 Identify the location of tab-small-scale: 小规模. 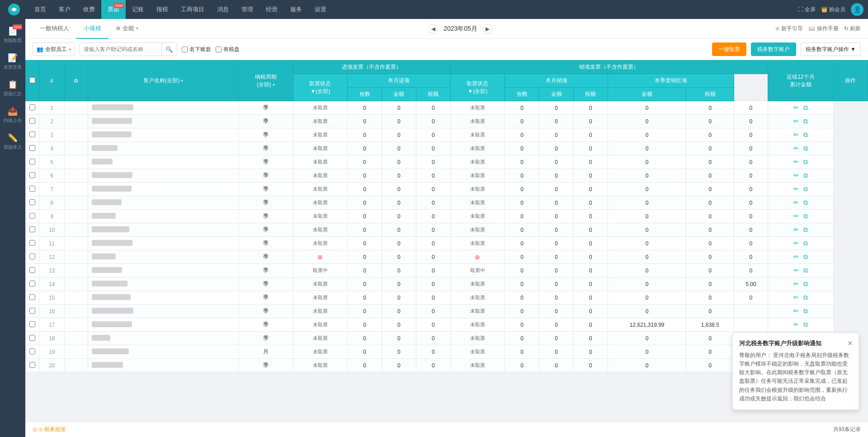
(92, 29).